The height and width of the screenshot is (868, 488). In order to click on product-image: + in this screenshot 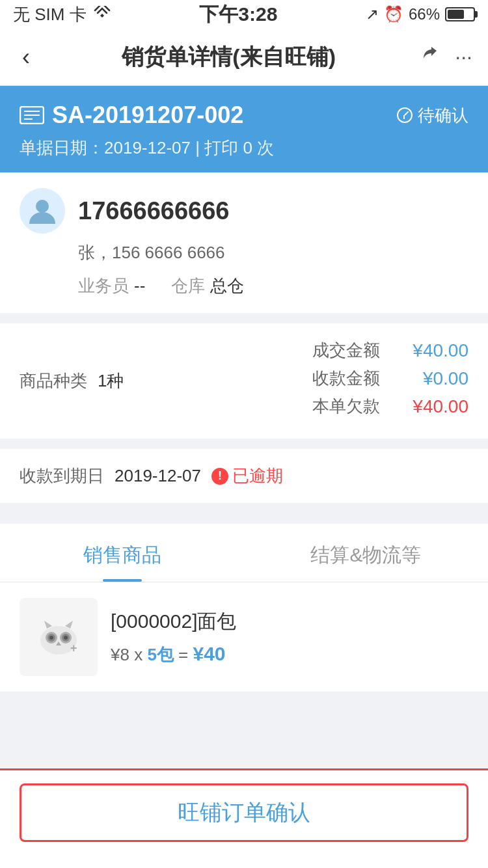, I will do `click(59, 637)`.